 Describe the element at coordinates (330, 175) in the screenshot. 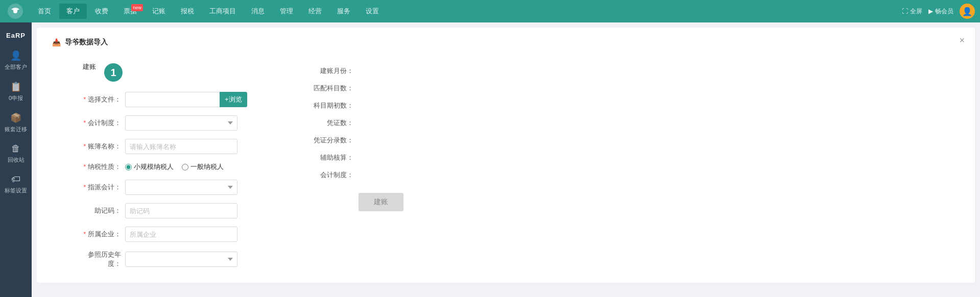

I see `right-account-system-label: 会计制度：` at that location.